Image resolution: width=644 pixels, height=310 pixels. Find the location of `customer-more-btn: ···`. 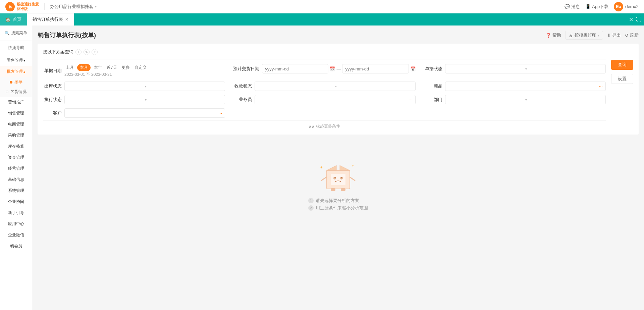

customer-more-btn: ··· is located at coordinates (220, 113).